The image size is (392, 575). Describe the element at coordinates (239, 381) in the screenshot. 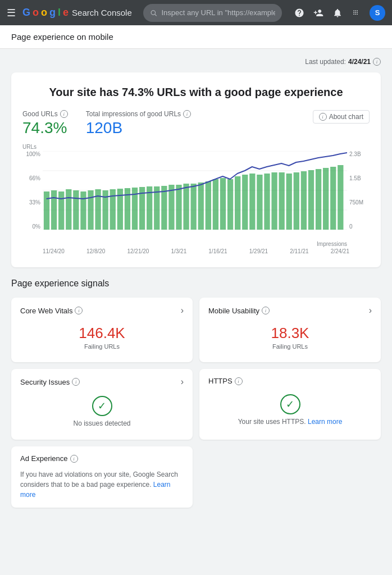

I see `https-info-icon: i` at that location.